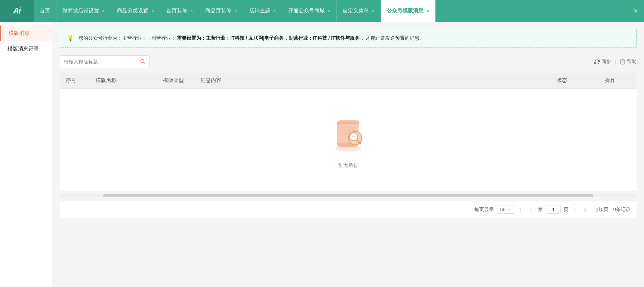  Describe the element at coordinates (348, 196) in the screenshot. I see `horizontal-scrollbar` at that location.